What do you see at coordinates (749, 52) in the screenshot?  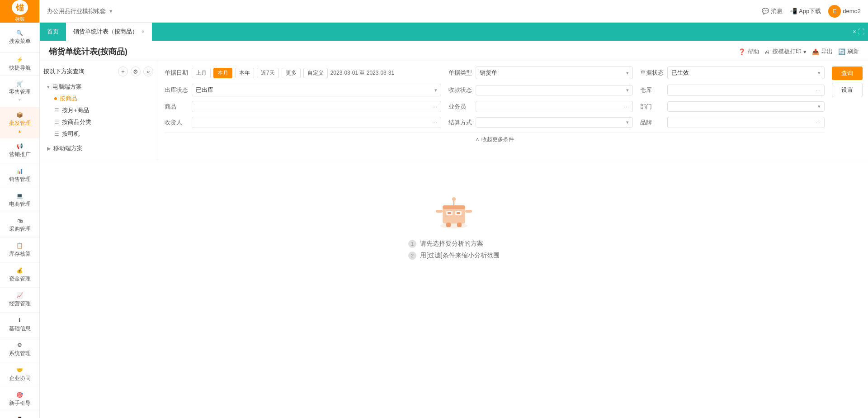 I see `help-btn: ❓ 帮助` at bounding box center [749, 52].